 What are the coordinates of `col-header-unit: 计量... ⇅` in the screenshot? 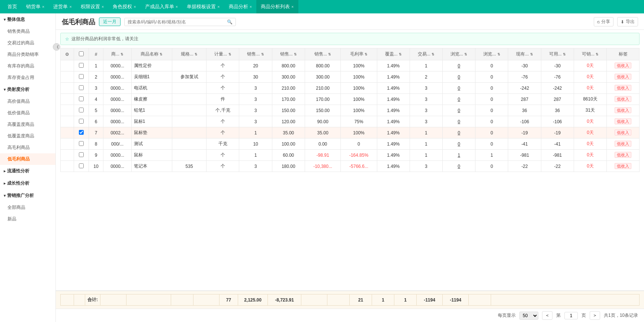 It's located at (223, 54).